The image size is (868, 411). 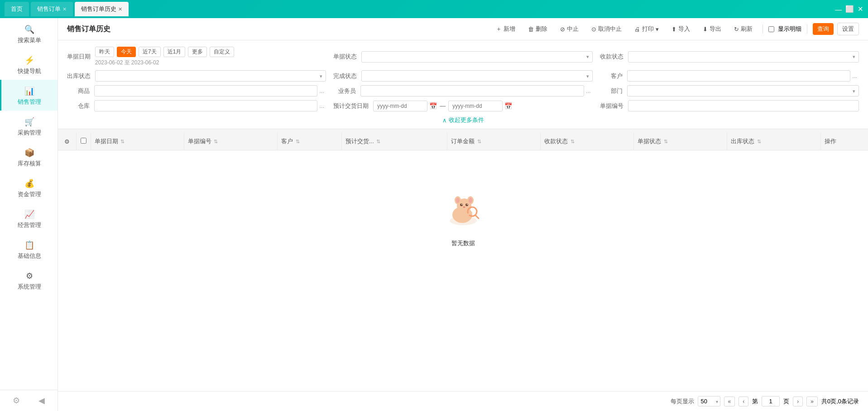 I want to click on sidebar-item-operations: 📈 经营管理, so click(x=29, y=218).